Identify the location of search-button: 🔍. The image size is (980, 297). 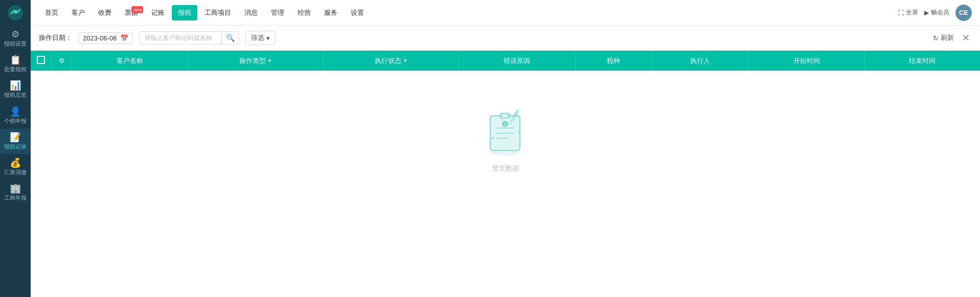
(230, 38).